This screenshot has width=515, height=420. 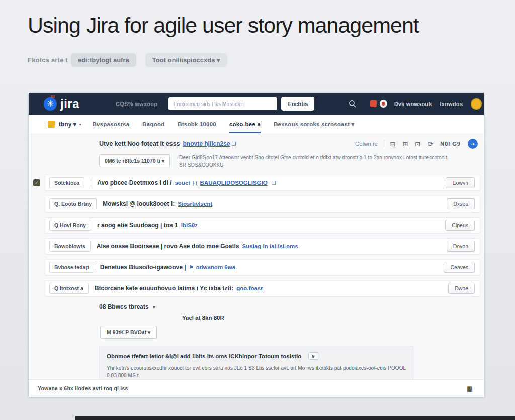 I want to click on jira-logo-text: jira, so click(x=70, y=104).